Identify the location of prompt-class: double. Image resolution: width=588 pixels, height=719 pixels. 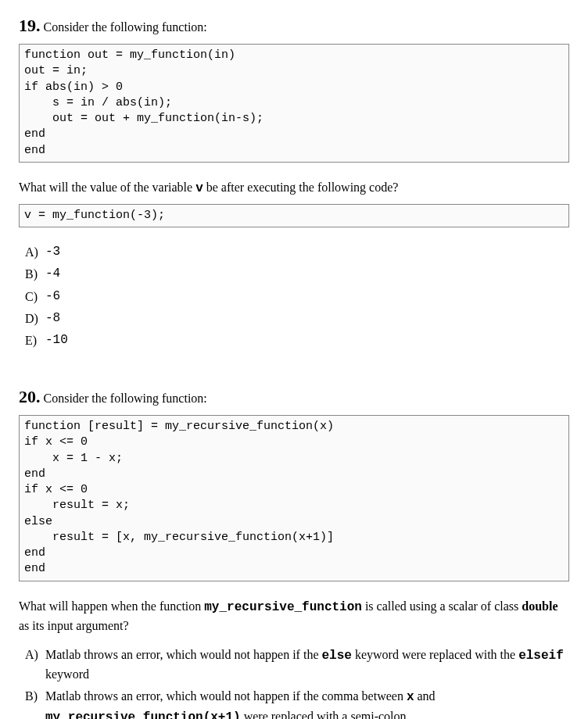
(540, 606).